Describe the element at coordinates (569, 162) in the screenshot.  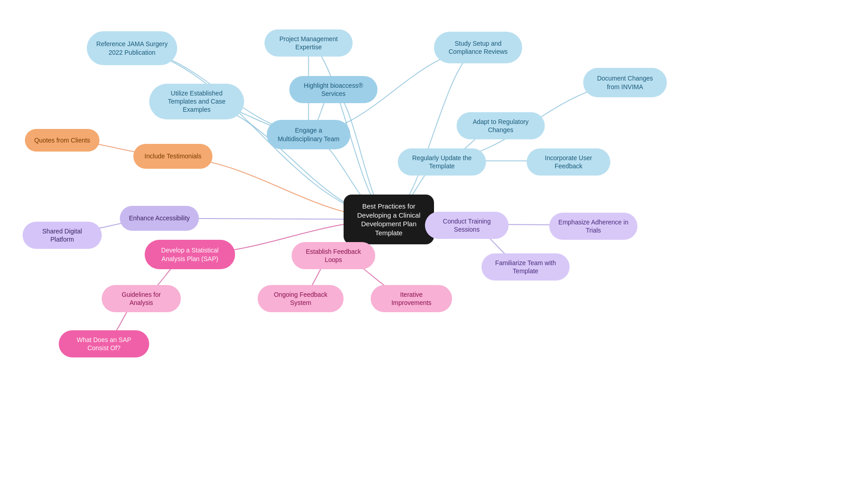
I see `incorporate-feedback-node: Incorporate User Feedback` at that location.